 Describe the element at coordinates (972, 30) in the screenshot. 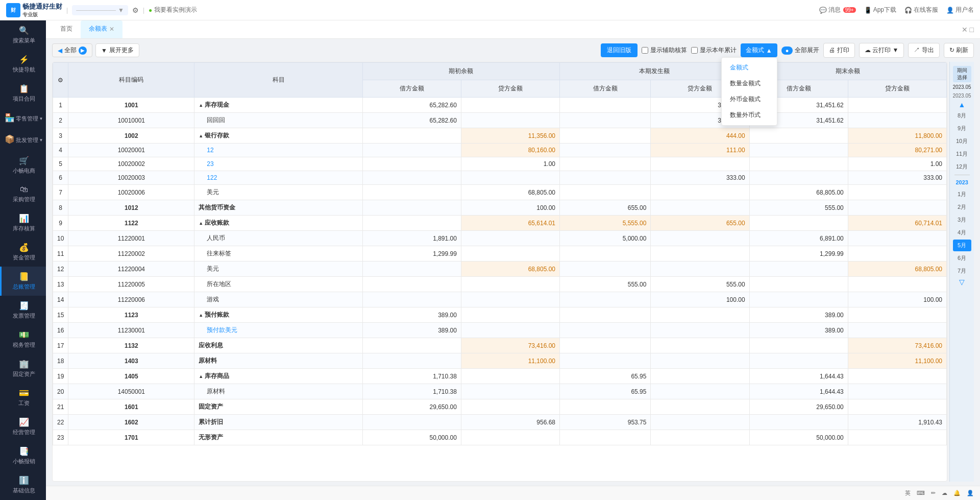

I see `maximize-window-btn: □` at that location.